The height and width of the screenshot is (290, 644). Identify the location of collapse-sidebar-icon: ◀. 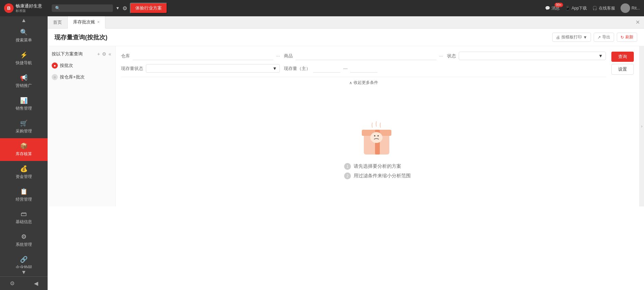
(36, 283).